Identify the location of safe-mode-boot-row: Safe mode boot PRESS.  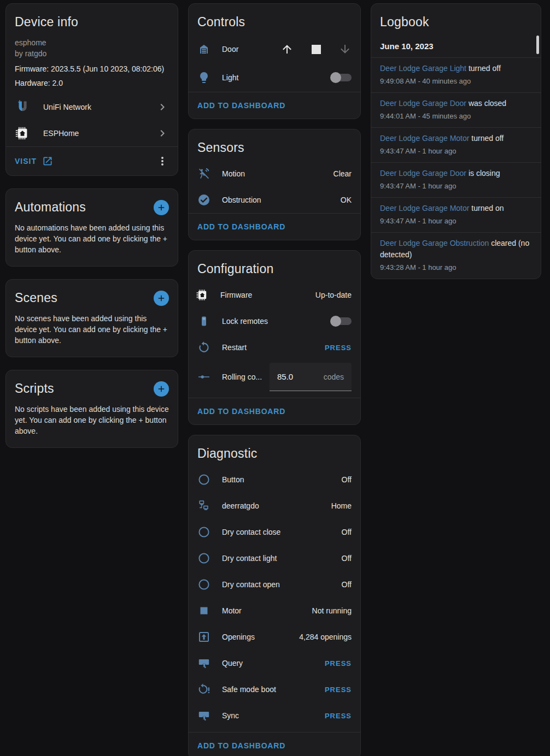
(274, 689).